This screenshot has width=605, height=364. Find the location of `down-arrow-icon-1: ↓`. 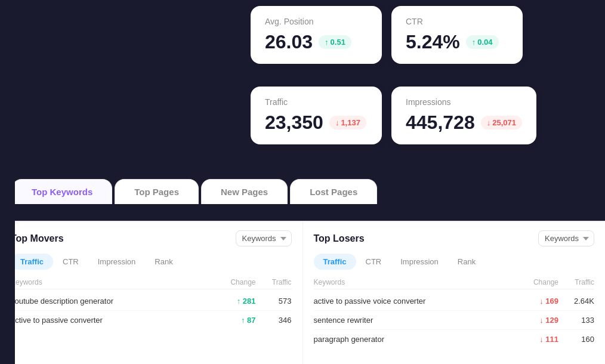

down-arrow-icon-1: ↓ is located at coordinates (542, 301).